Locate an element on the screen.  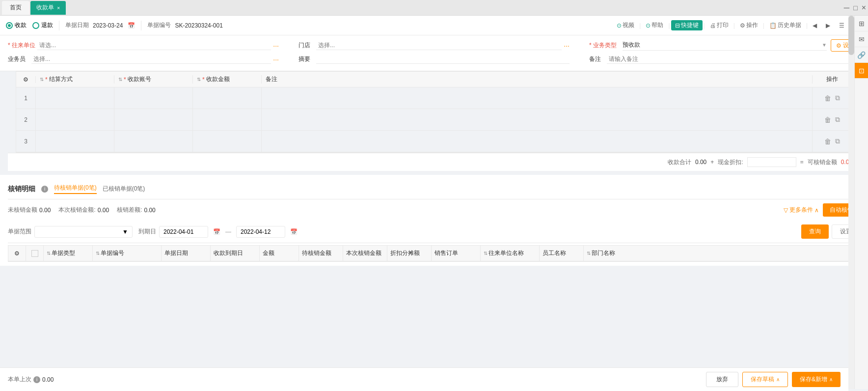
row-2-amount is located at coordinates (227, 120).